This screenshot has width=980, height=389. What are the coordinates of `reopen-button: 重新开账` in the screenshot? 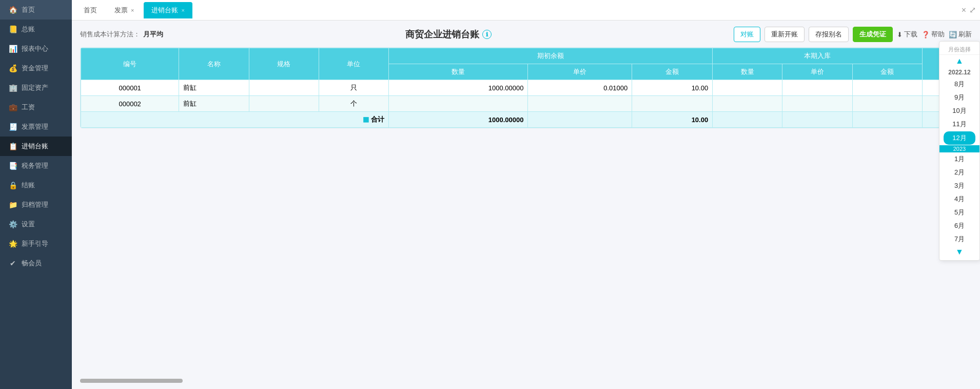 It's located at (785, 34).